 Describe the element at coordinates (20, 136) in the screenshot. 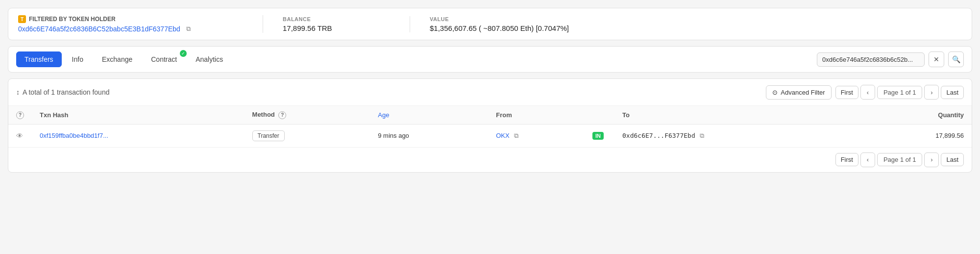

I see `row-eye-icon: 👁` at that location.